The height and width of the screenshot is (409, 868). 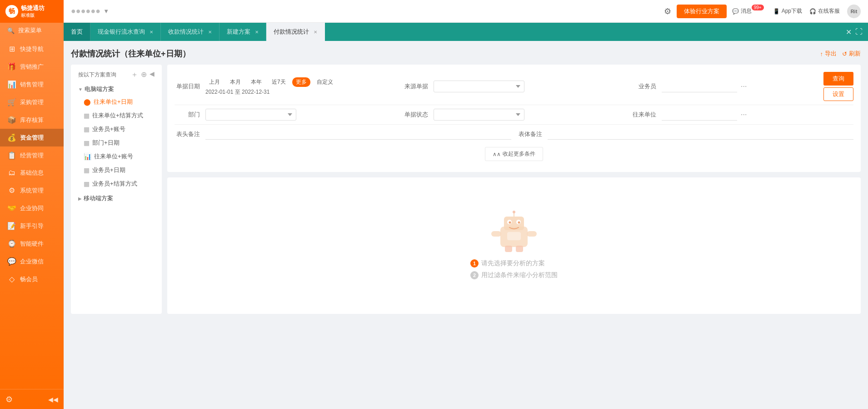 I want to click on header-note-input, so click(x=358, y=134).